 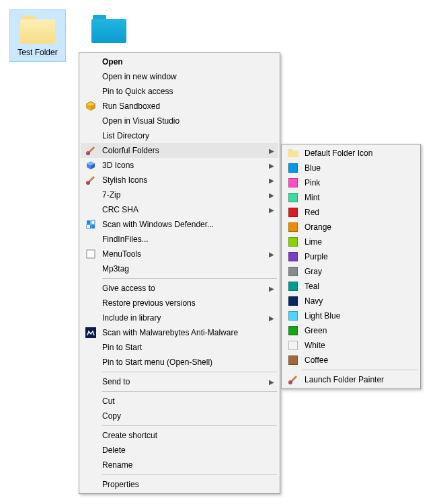 I want to click on menu-item-open: Open, so click(x=179, y=62).